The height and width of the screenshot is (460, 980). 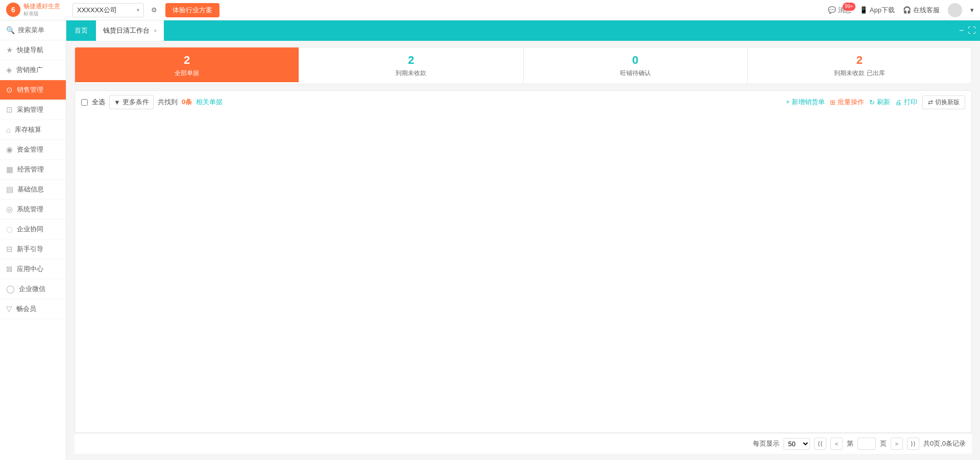 I want to click on sidebar-item-finance: ◉资金管理, so click(x=33, y=150).